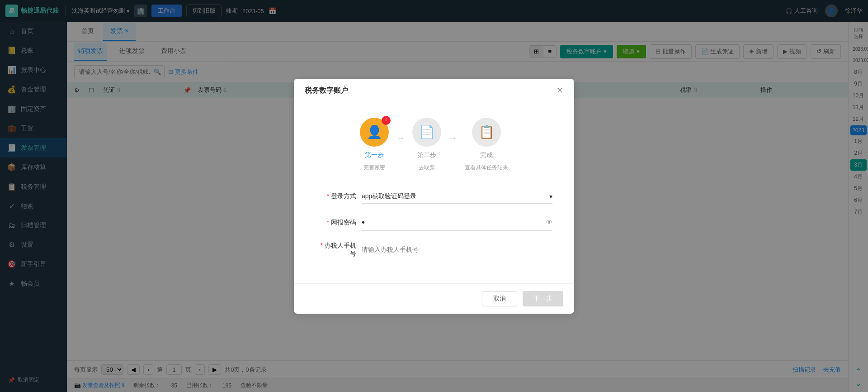 This screenshot has height=392, width=868. What do you see at coordinates (427, 132) in the screenshot?
I see `step2-icon: 📄` at bounding box center [427, 132].